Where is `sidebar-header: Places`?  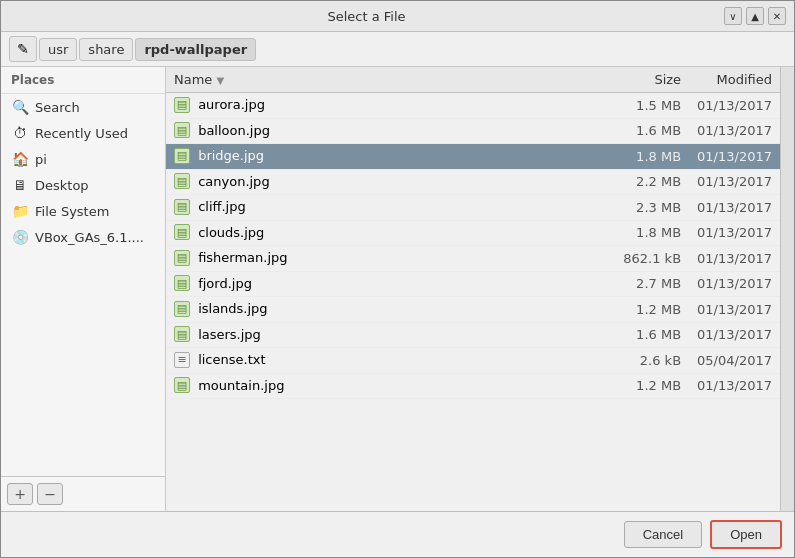 sidebar-header: Places is located at coordinates (83, 80).